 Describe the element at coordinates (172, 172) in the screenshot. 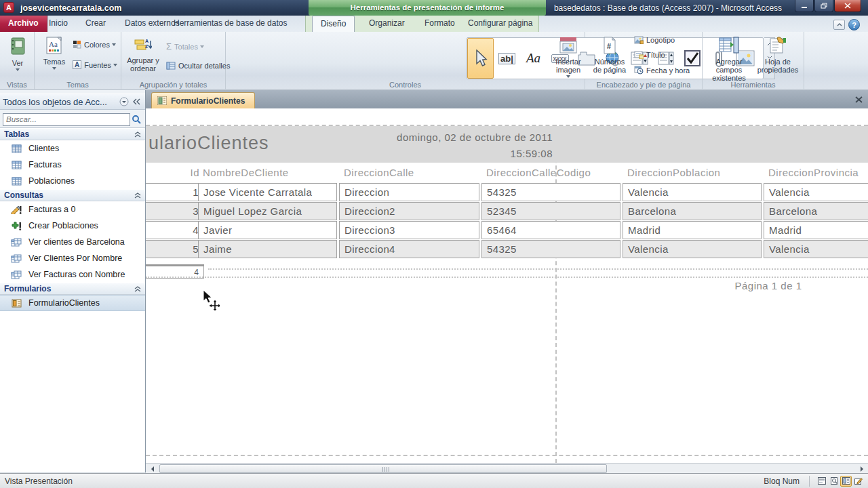

I see `column-header-id: Id` at that location.